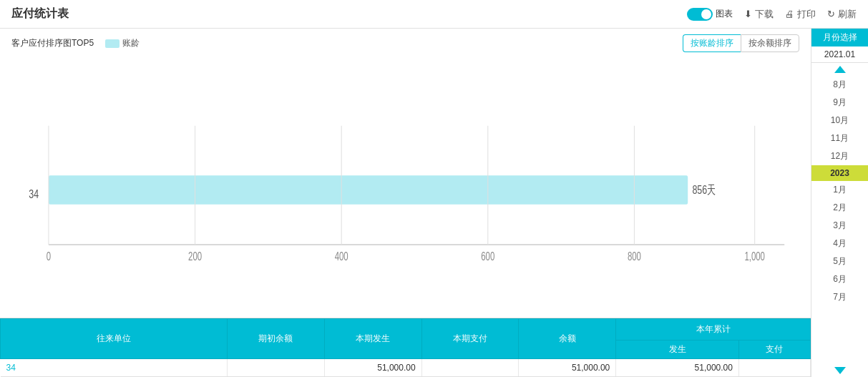  I want to click on svg-text: 800, so click(634, 256).